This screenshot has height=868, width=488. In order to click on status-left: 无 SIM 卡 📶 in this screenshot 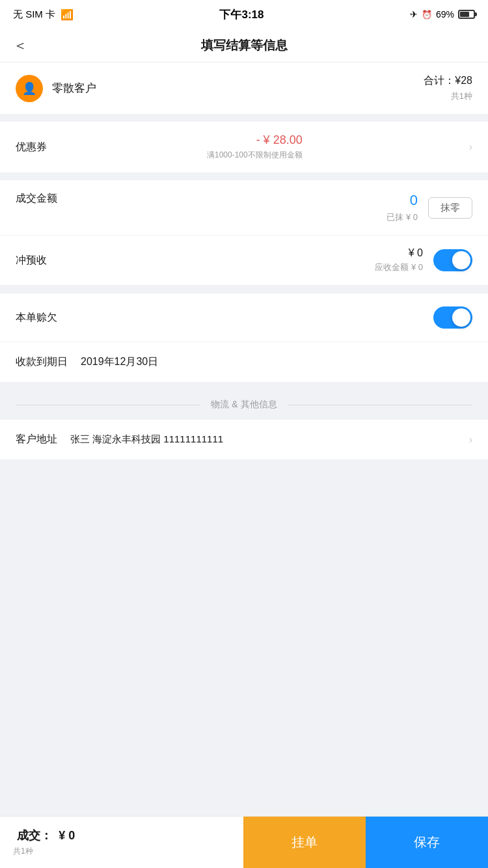, I will do `click(43, 14)`.